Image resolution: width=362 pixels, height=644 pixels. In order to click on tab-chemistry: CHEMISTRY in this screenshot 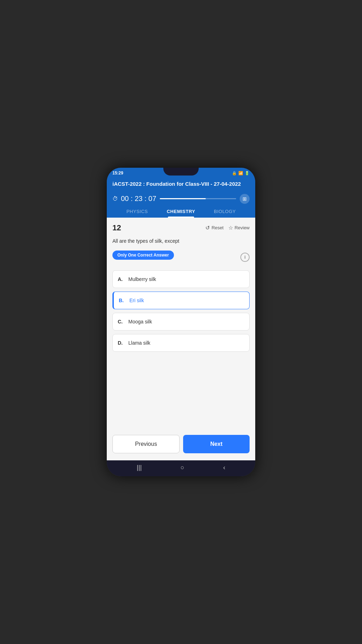, I will do `click(181, 212)`.